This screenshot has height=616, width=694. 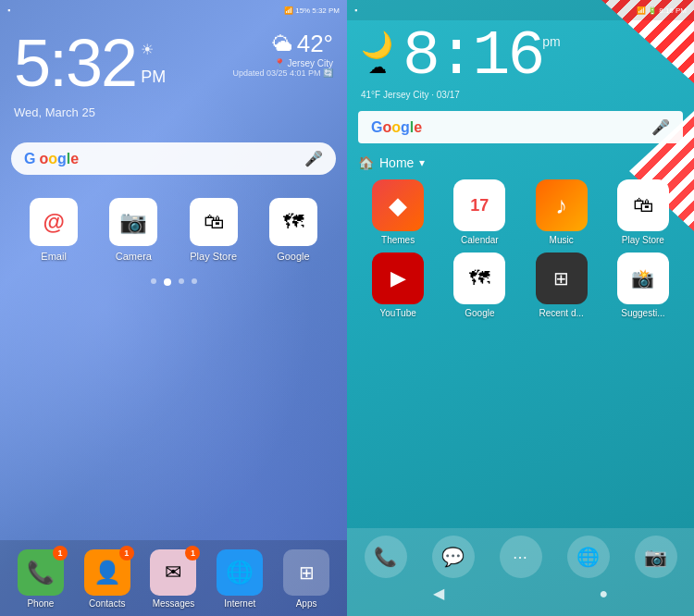 I want to click on themes-icon: ◆, so click(x=398, y=205).